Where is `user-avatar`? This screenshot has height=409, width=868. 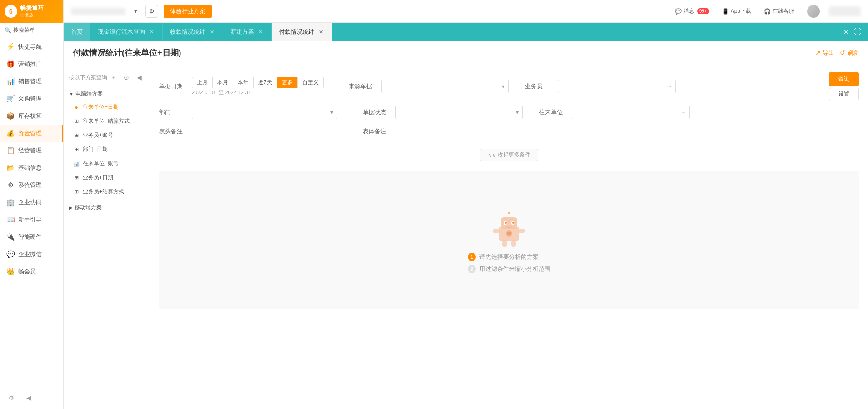
user-avatar is located at coordinates (813, 11).